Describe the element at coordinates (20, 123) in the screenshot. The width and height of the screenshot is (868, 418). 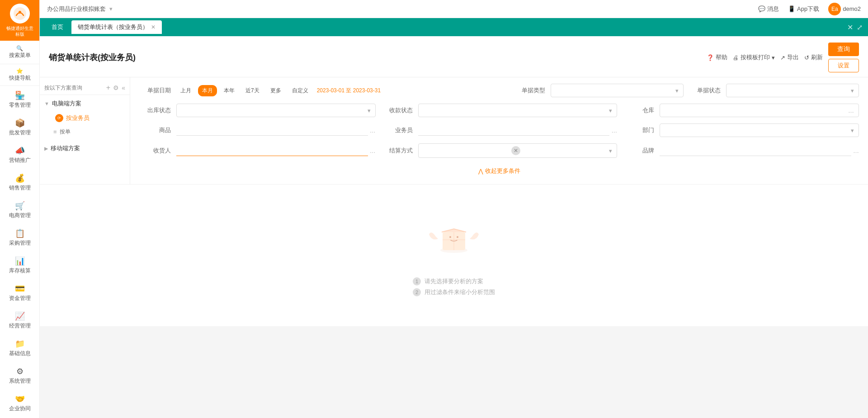
I see `wholesale-icon: 📦` at that location.